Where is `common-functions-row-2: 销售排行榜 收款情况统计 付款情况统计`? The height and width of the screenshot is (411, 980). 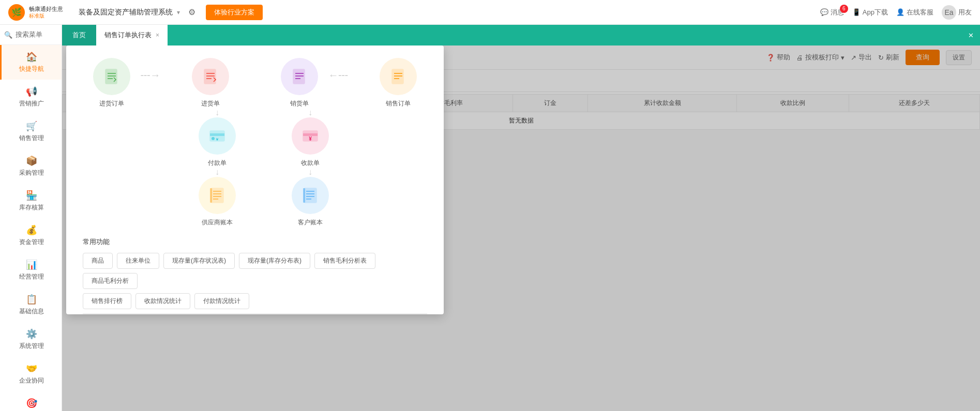
common-functions-row-2: 销售排行榜 收款情况统计 付款情况统计 is located at coordinates (255, 301).